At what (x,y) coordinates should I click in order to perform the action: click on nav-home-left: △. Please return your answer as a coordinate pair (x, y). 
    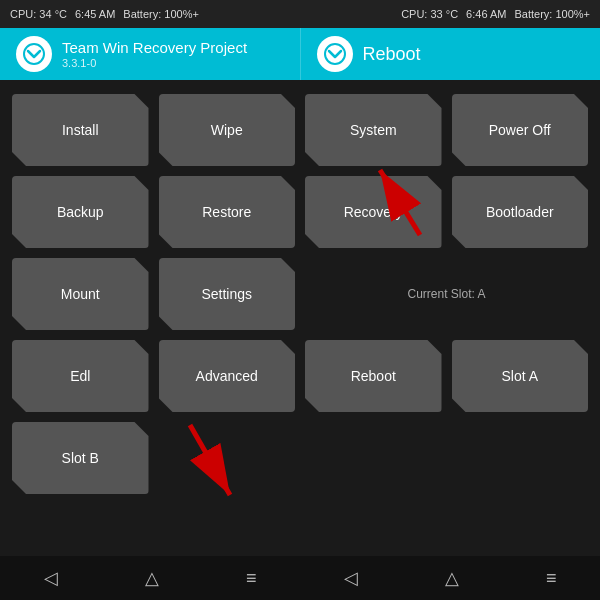
    Looking at the image, I should click on (152, 578).